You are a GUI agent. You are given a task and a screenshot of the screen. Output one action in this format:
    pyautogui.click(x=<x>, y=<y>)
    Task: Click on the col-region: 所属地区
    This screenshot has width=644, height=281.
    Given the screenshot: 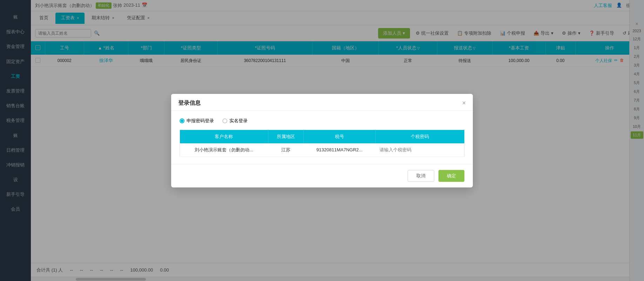 What is the action you would take?
    pyautogui.click(x=286, y=137)
    